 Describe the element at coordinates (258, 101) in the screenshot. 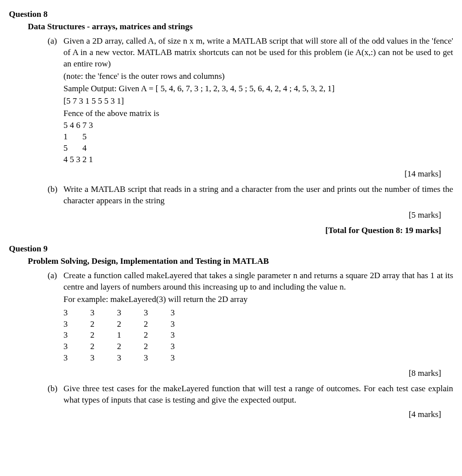

I see `q8a-p4: [5 7 3 1 5 5 5 3 1]` at that location.